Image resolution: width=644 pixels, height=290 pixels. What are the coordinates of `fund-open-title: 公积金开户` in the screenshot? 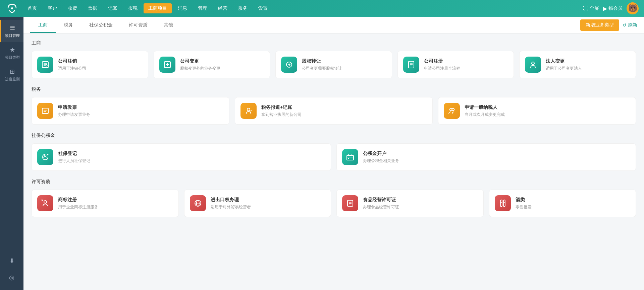 It's located at (496, 154).